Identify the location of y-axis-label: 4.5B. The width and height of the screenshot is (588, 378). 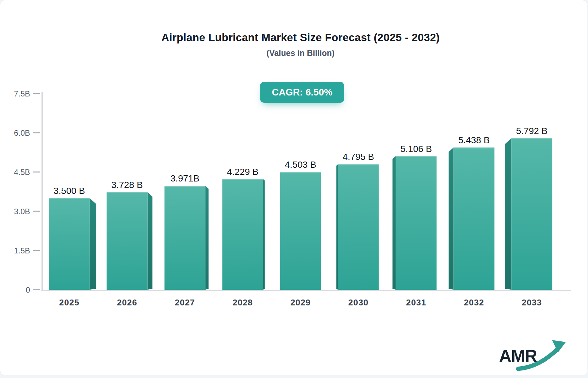
(22, 172).